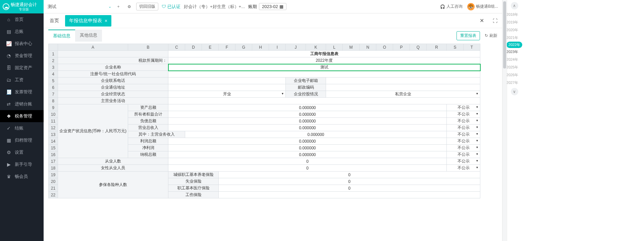 The width and height of the screenshot is (644, 241). I want to click on business-status-select: 开业, so click(227, 94).